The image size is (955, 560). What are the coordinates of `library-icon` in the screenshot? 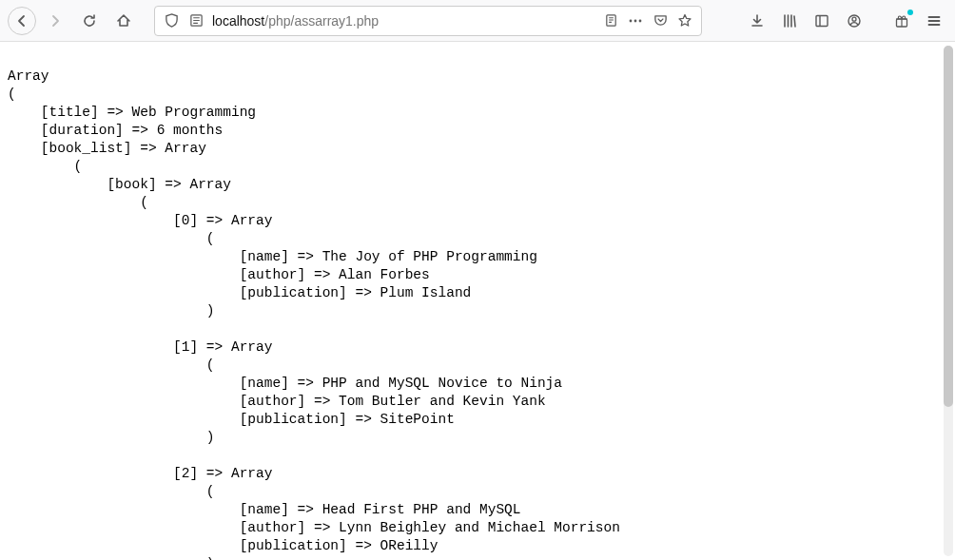 It's located at (789, 21).